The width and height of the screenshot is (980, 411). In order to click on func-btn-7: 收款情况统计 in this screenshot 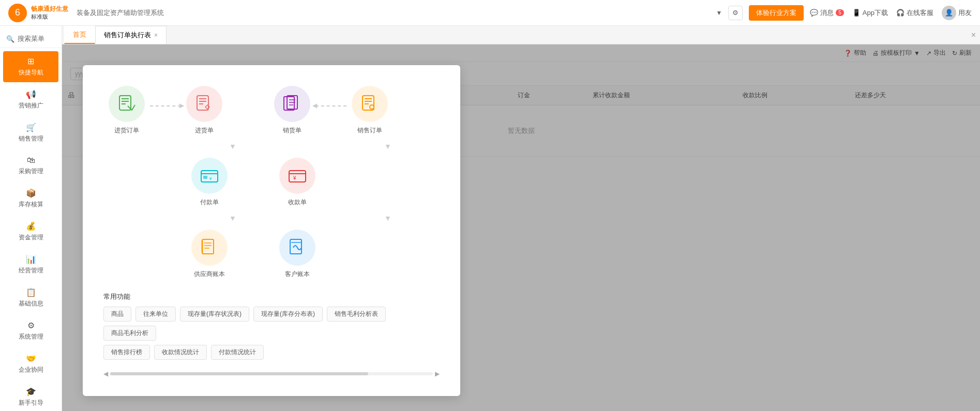, I will do `click(180, 353)`.